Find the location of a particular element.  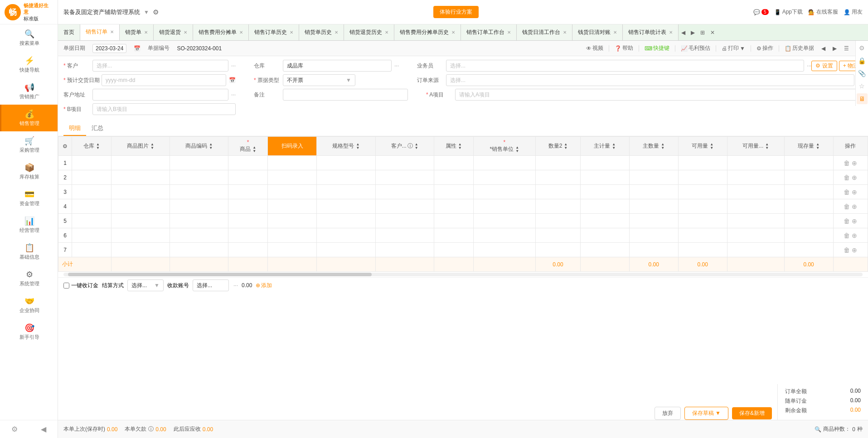

save-new-btn: 保存&新增 is located at coordinates (752, 413).